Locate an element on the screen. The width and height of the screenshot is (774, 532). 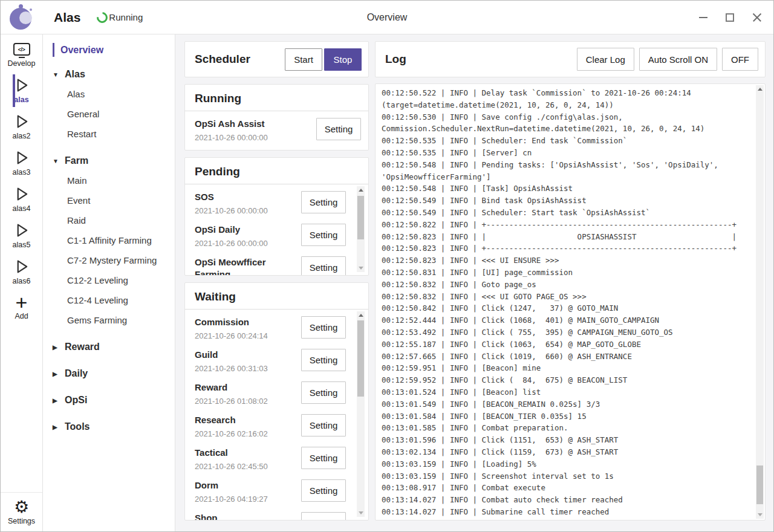
rail-item-add: + Add is located at coordinates (22, 308).